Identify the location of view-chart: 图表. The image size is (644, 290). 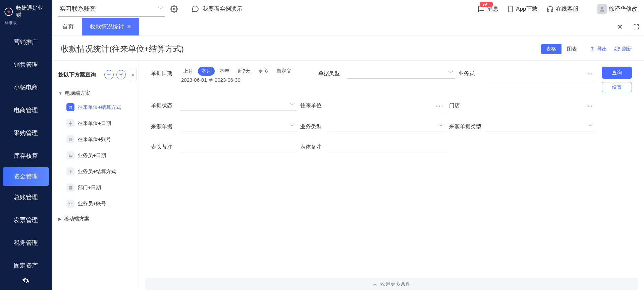
(572, 49).